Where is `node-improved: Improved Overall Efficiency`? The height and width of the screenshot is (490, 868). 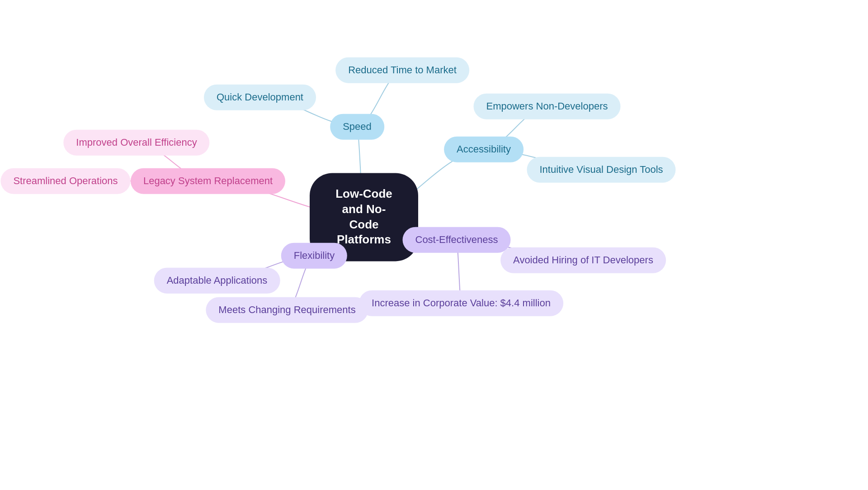 node-improved: Improved Overall Efficiency is located at coordinates (137, 143).